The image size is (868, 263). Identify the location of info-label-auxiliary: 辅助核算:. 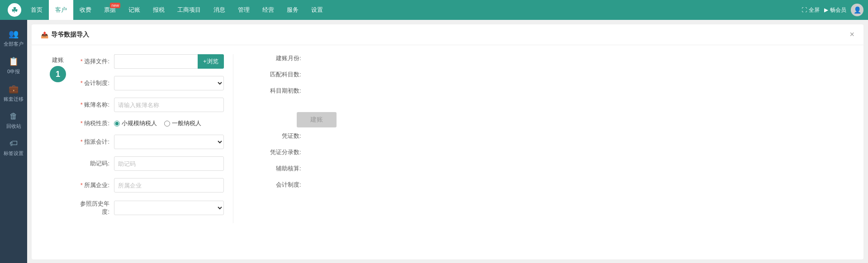
(281, 169).